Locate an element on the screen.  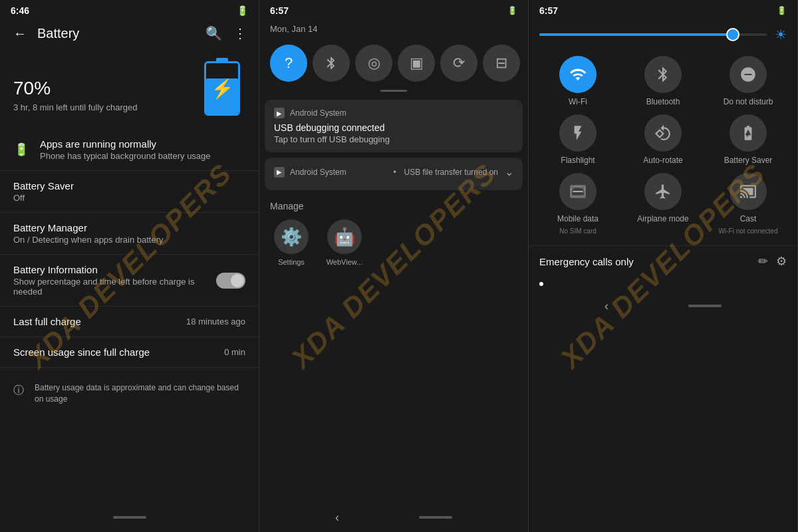
battery-text: 70% 3 hr, 8 min left until fully charged is located at coordinates (101, 89).